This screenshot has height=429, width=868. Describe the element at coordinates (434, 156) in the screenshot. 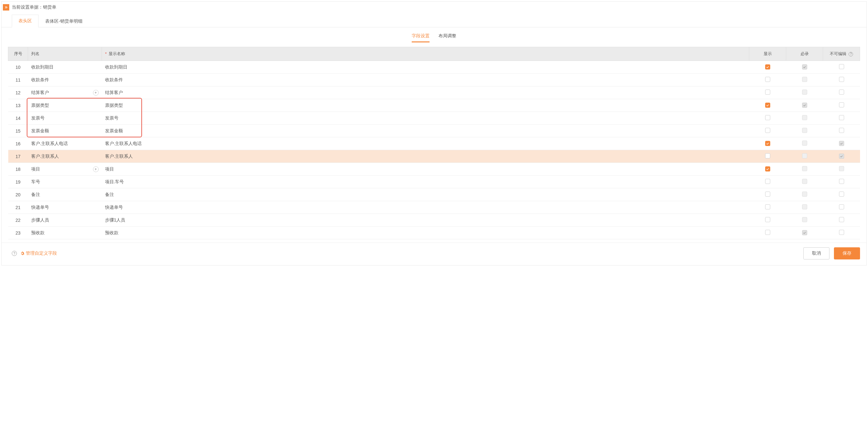

I see `table-row: 17客户.主联系人客户.主联系人` at that location.